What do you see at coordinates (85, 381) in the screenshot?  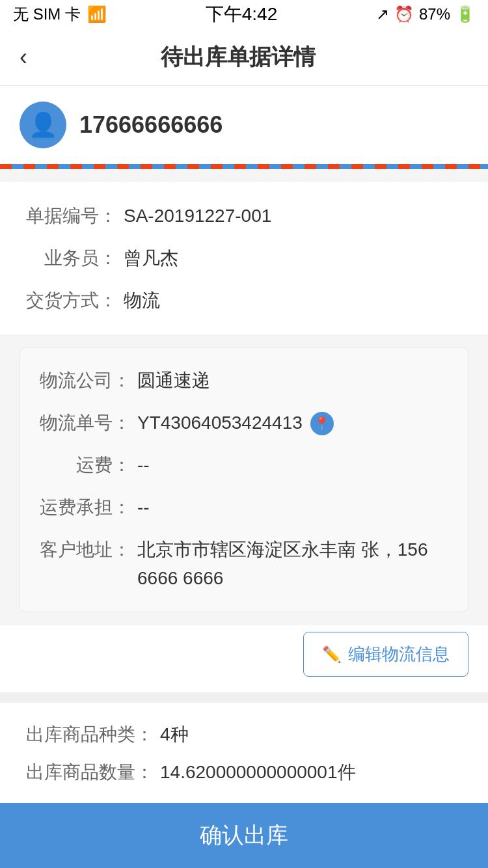 I see `logistics-company-label: 物流公司：` at bounding box center [85, 381].